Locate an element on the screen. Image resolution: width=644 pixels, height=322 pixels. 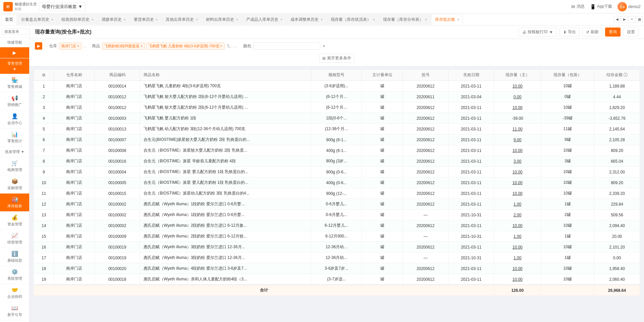
row-amount: 509.56 is located at coordinates (617, 215).